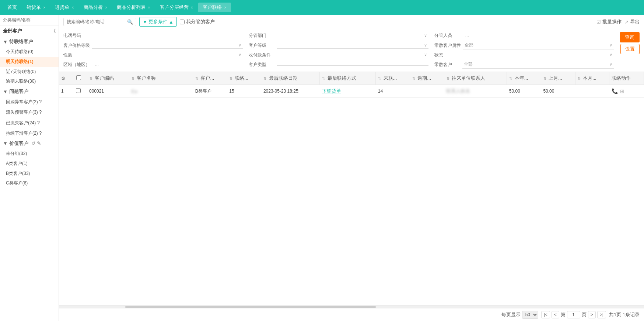 The height and width of the screenshot is (321, 644). I want to click on filter-region-label: 区域（地区）, so click(77, 65).